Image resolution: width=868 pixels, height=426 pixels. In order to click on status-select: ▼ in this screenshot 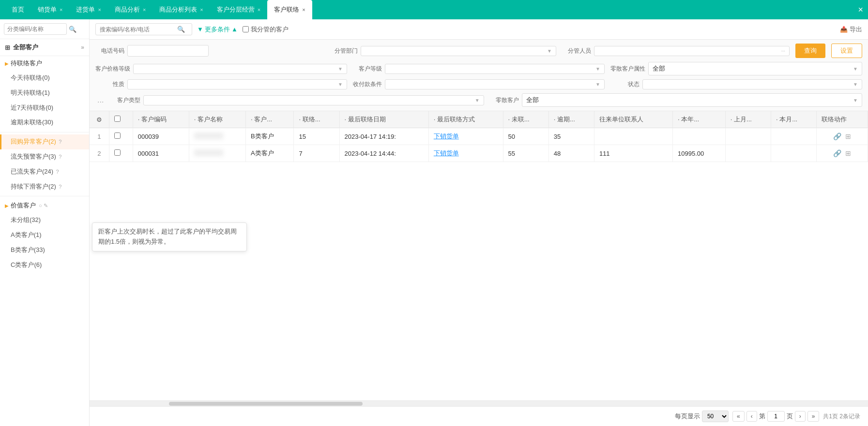, I will do `click(752, 84)`.